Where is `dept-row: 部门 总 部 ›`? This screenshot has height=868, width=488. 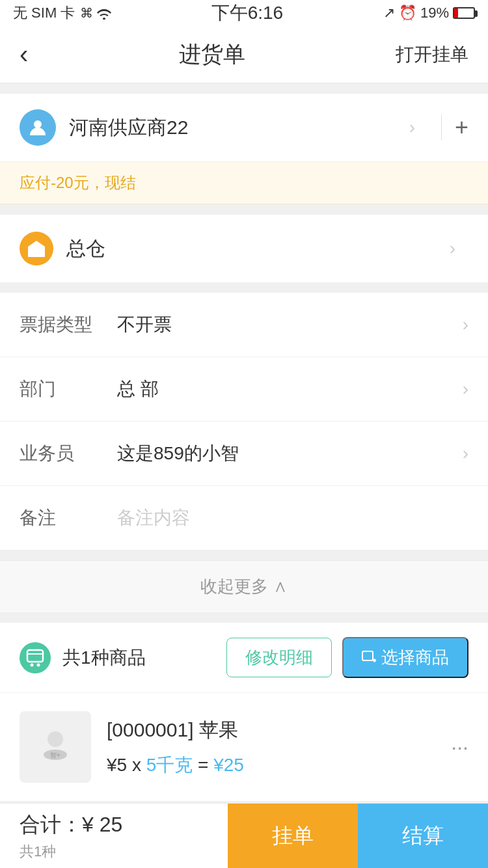
dept-row: 部门 总 部 › is located at coordinates (244, 389).